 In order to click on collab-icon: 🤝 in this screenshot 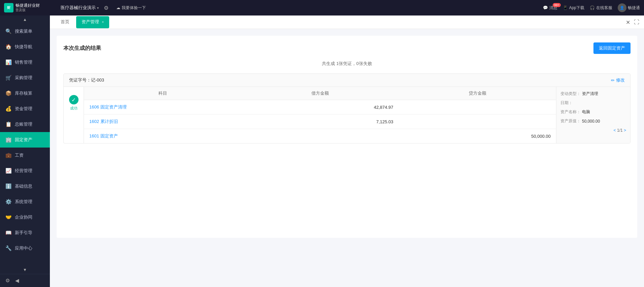, I will do `click(8, 217)`.